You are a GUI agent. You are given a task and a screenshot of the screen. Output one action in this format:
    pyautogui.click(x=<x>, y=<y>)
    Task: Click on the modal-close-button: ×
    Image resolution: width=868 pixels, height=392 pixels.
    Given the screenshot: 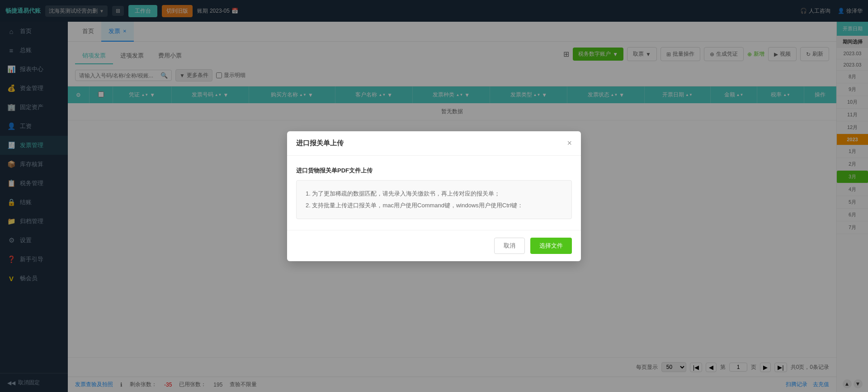 What is the action you would take?
    pyautogui.click(x=570, y=143)
    